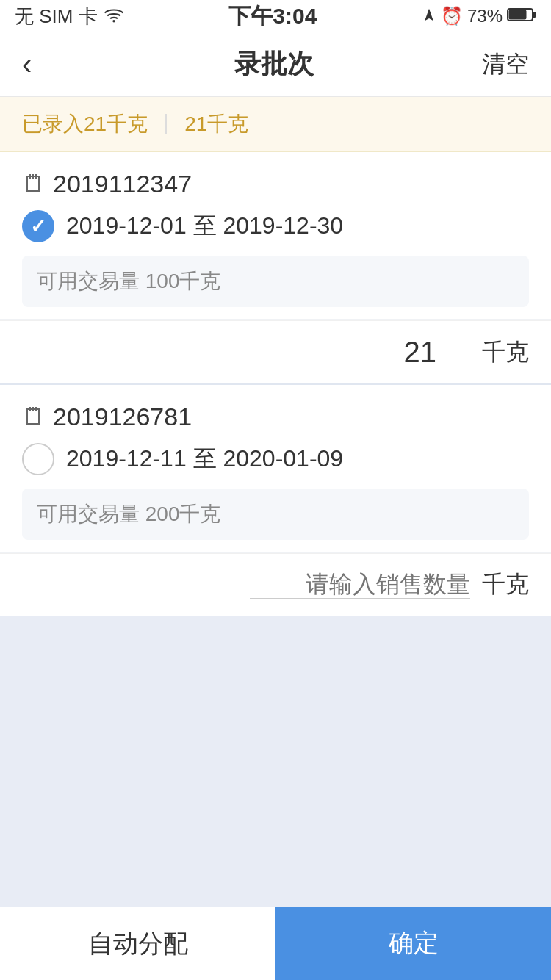 Image resolution: width=551 pixels, height=980 pixels. I want to click on batch-date-row-2: 2019-12-11 至 2020-01-09, so click(276, 459).